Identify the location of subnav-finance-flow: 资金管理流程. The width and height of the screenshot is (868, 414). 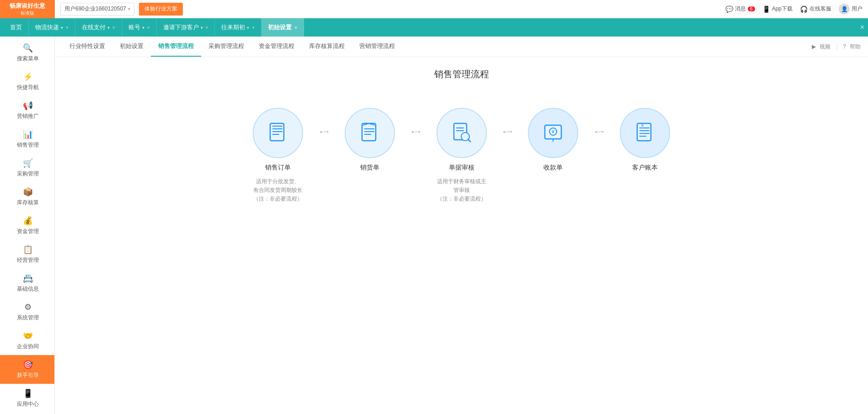
(277, 47).